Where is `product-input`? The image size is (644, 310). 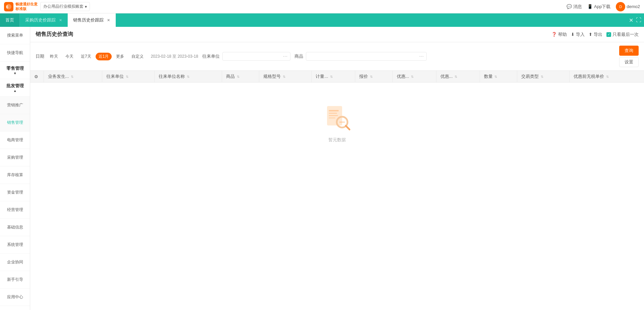 product-input is located at coordinates (364, 56).